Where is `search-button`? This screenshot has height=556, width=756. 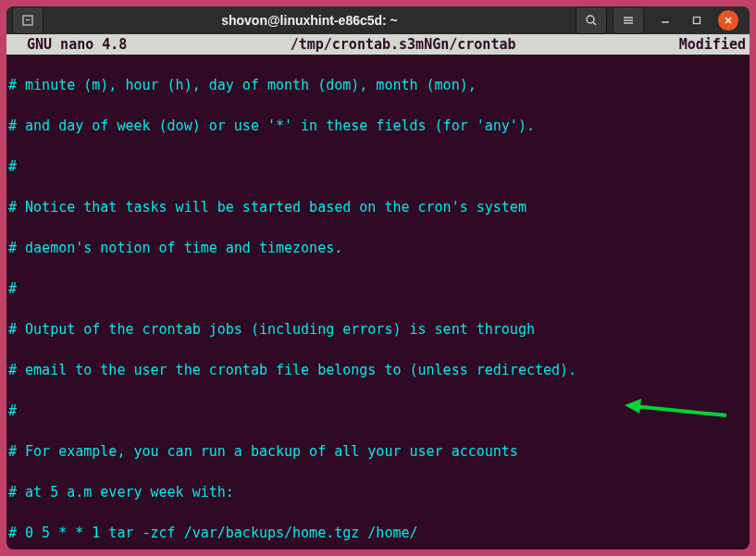
search-button is located at coordinates (591, 20).